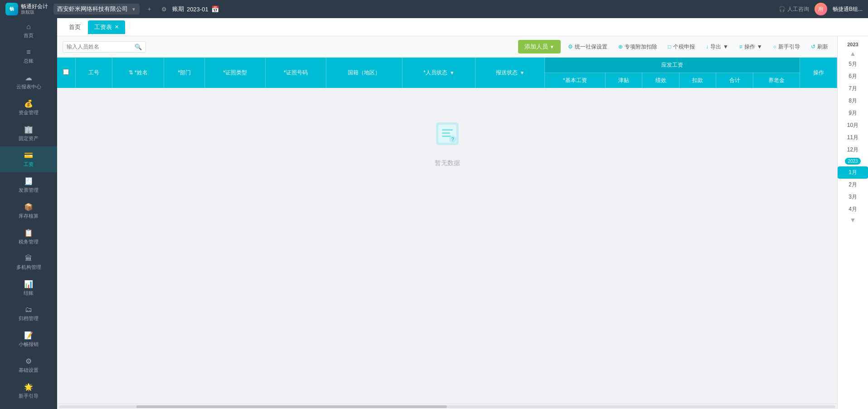  What do you see at coordinates (853, 76) in the screenshot?
I see `cal-month-6: 6月` at bounding box center [853, 76].